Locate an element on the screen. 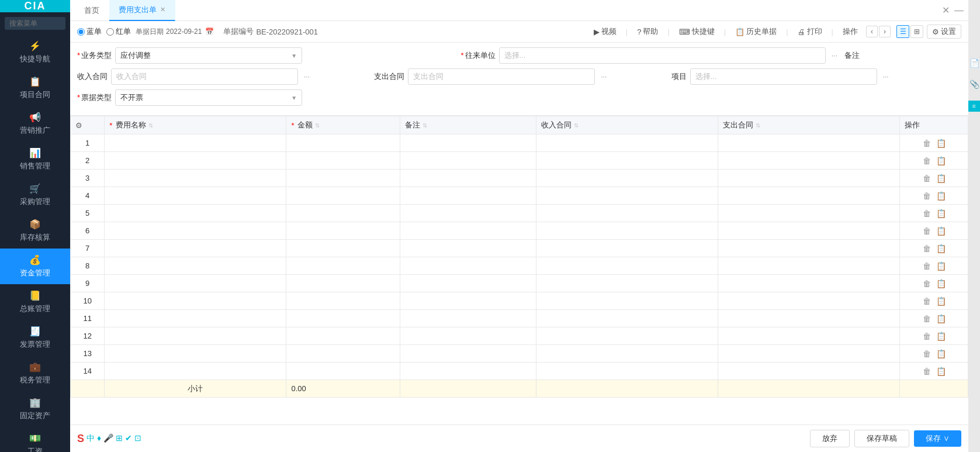  operation-btn: 操作 is located at coordinates (850, 32).